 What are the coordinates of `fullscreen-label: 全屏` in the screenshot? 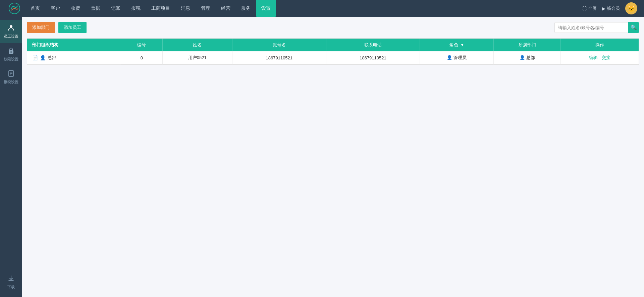 It's located at (592, 8).